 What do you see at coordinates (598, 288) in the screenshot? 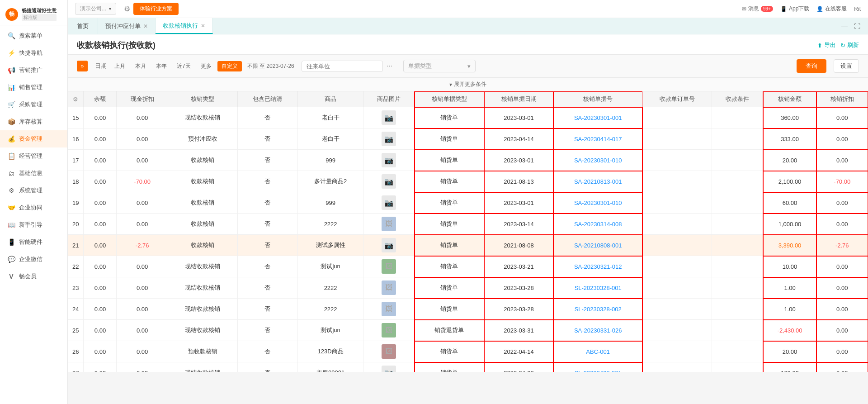
I see `doc-no-link: SL-20230328-001` at bounding box center [598, 288].